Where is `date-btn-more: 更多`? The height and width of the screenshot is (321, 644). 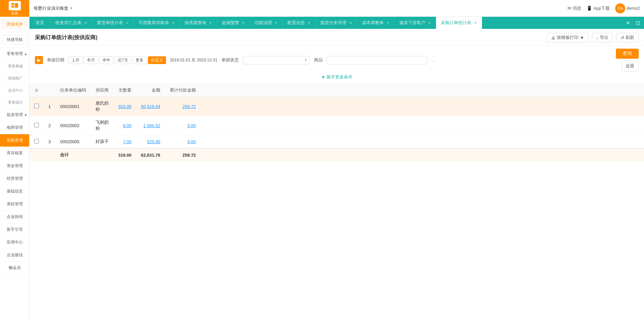
date-btn-more: 更多 is located at coordinates (140, 60).